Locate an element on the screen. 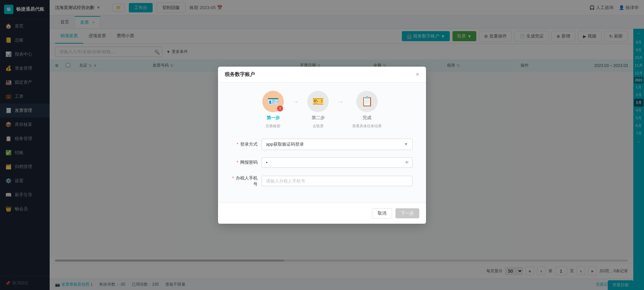  modal-body: 🪪 ! 第一步 完善账密 → 🎫 第二步 去取票 is located at coordinates (322, 143).